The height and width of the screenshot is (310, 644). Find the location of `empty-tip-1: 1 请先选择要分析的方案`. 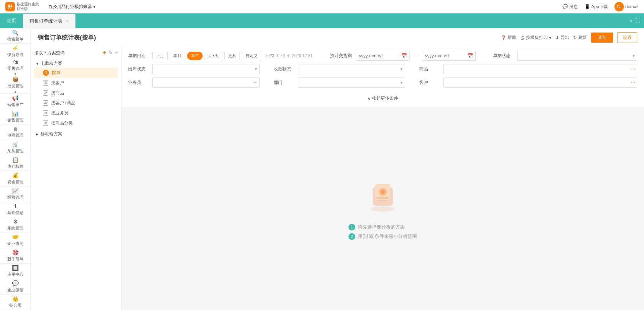

empty-tip-1: 1 请先选择要分析的方案 is located at coordinates (383, 227).